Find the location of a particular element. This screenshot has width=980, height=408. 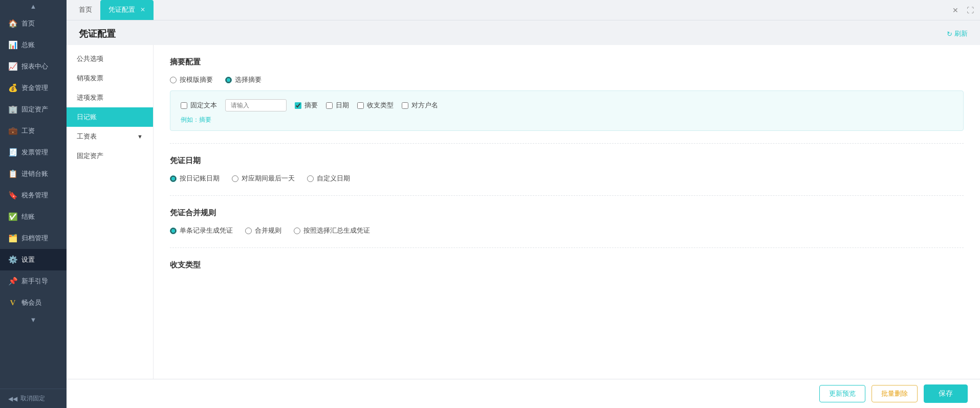

radio-single-record-input is located at coordinates (173, 231).